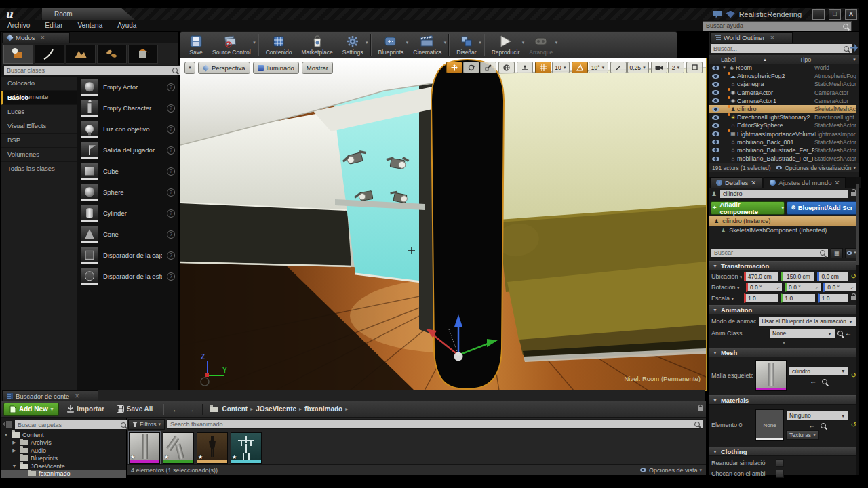 The height and width of the screenshot is (488, 868). I want to click on content-browser-tab: Buscador de conte✕, so click(50, 396).